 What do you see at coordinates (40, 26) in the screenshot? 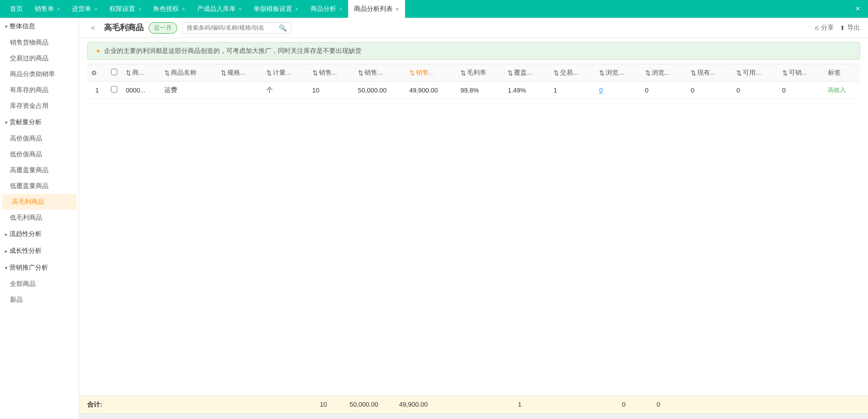
I see `sidebar-section-overall: ▾ 整体信息` at bounding box center [40, 26].